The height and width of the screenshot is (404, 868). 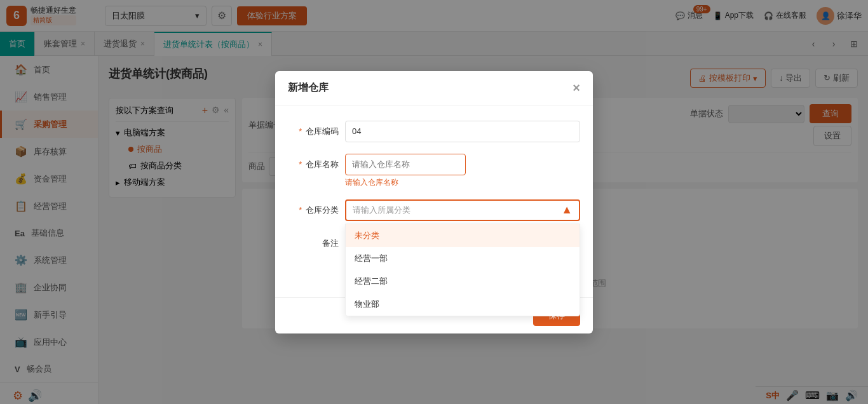 I want to click on warehouse-code-row: * 仓库编码, so click(x=434, y=131).